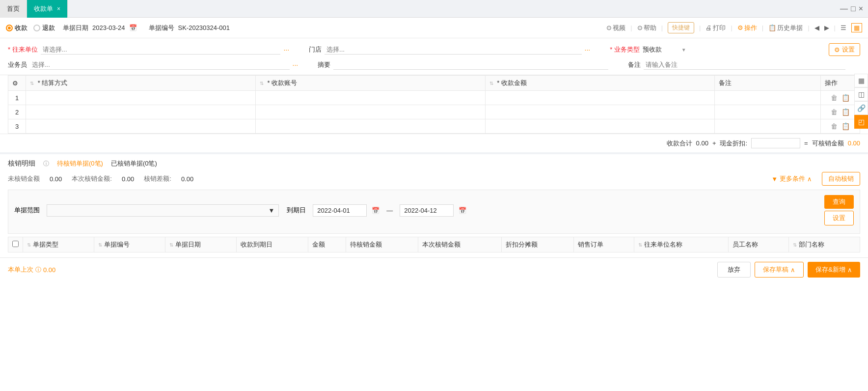 The width and height of the screenshot is (868, 391). I want to click on row3-amount, so click(600, 127).